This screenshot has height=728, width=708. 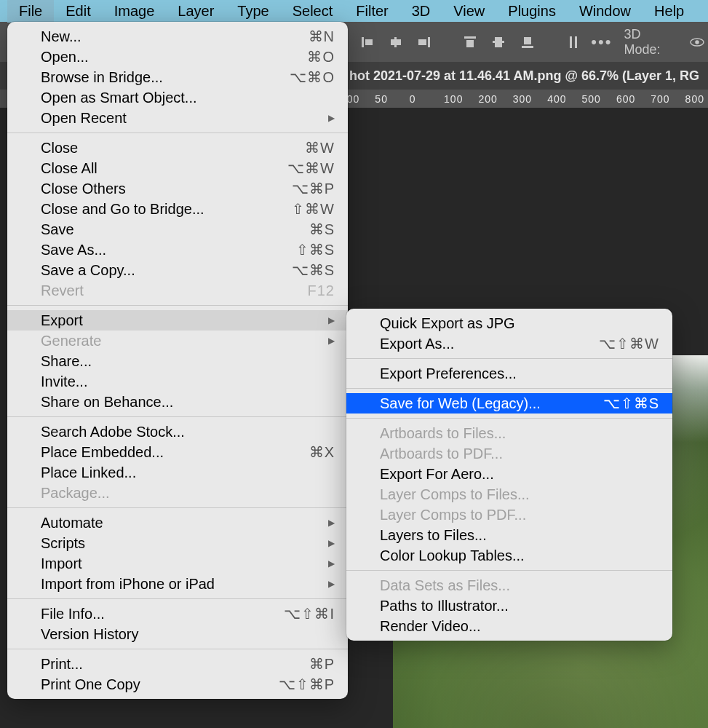 What do you see at coordinates (489, 99) in the screenshot?
I see `ruler-tick: 200` at bounding box center [489, 99].